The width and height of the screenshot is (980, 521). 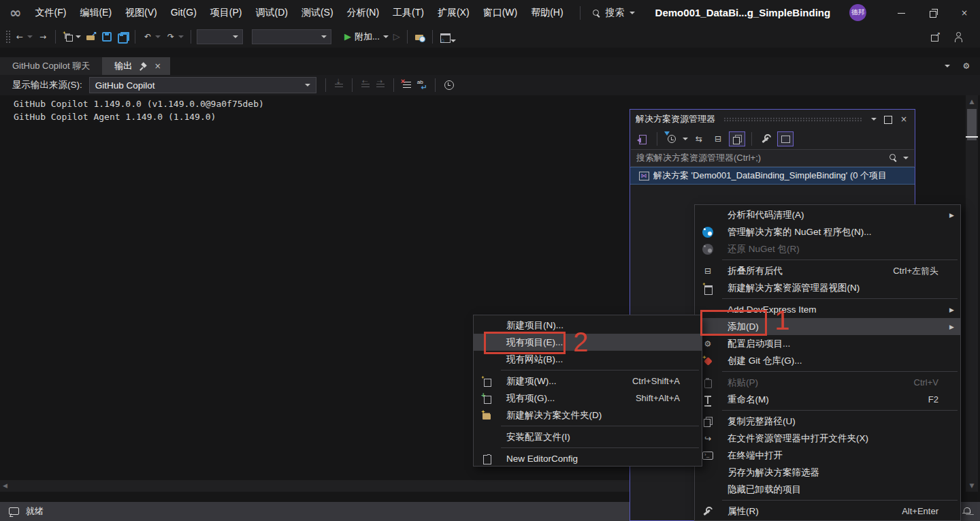 I want to click on pending-changes-filter-button, so click(x=672, y=139).